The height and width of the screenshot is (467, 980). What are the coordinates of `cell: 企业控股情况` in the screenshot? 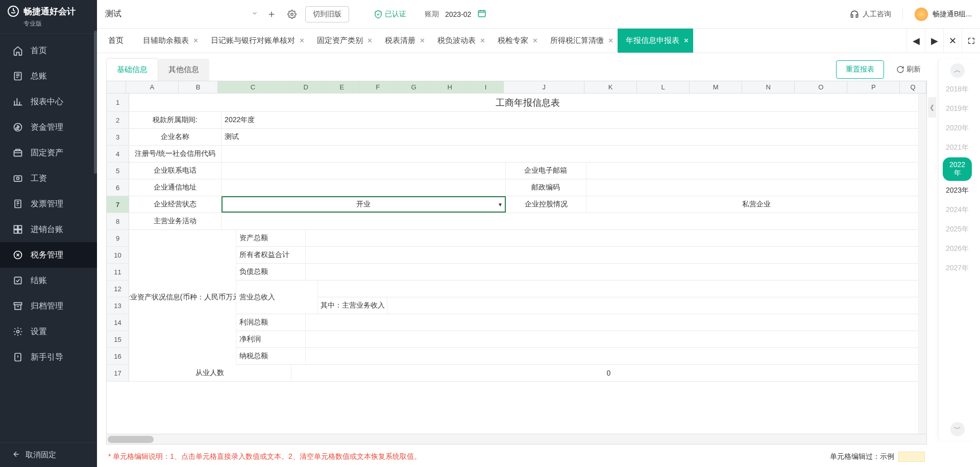 It's located at (546, 204).